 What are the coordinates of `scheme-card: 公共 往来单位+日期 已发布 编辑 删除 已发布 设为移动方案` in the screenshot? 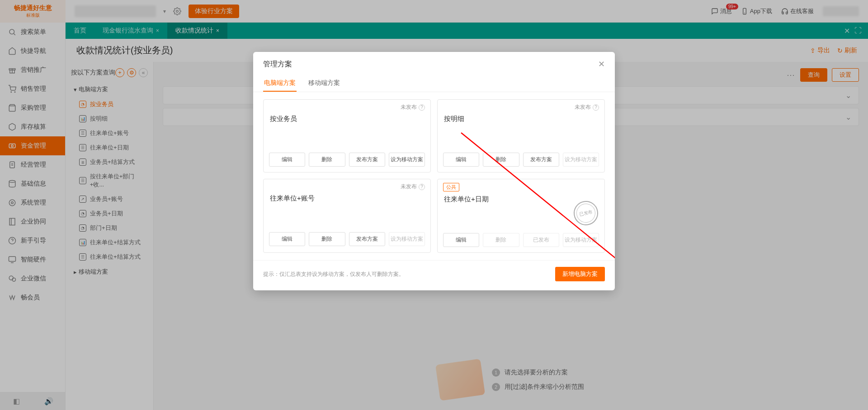 It's located at (521, 216).